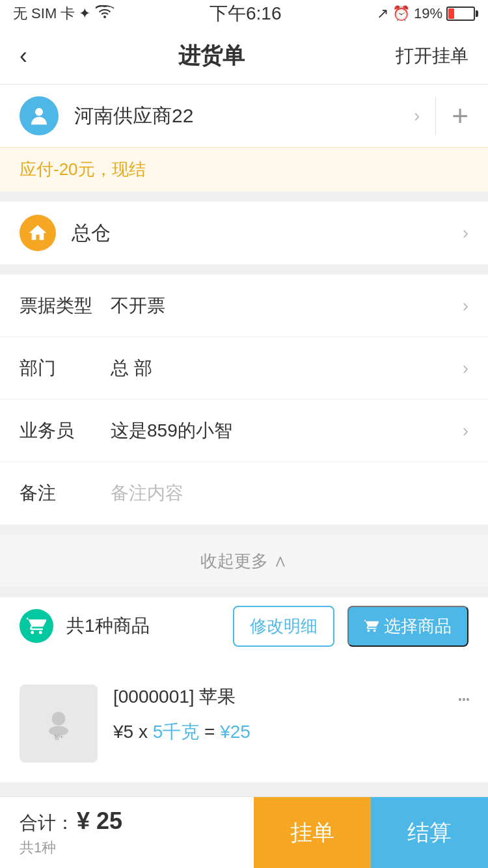 The width and height of the screenshot is (488, 868). Describe the element at coordinates (38, 233) in the screenshot. I see `warehouse-icon` at that location.